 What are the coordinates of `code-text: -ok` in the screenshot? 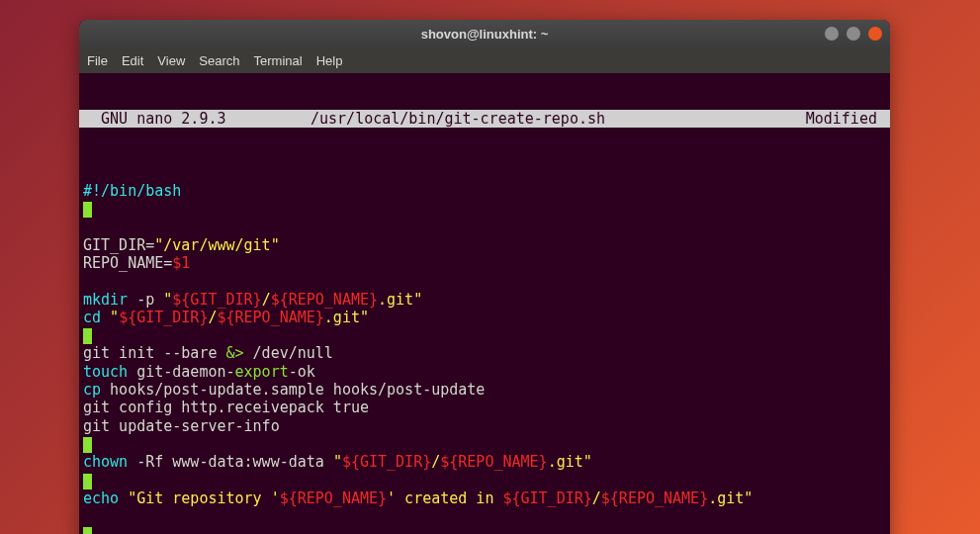 It's located at (303, 372).